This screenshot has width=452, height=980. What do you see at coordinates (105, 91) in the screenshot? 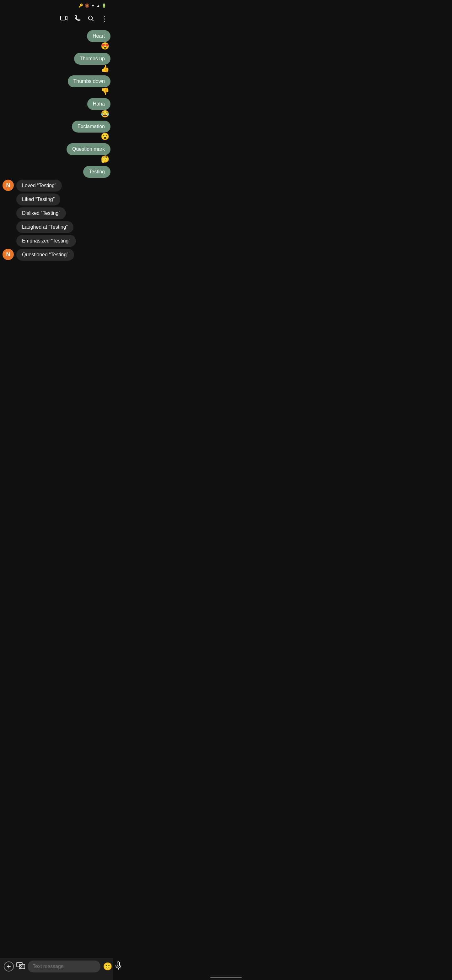
I see `message-reaction: 👎` at bounding box center [105, 91].